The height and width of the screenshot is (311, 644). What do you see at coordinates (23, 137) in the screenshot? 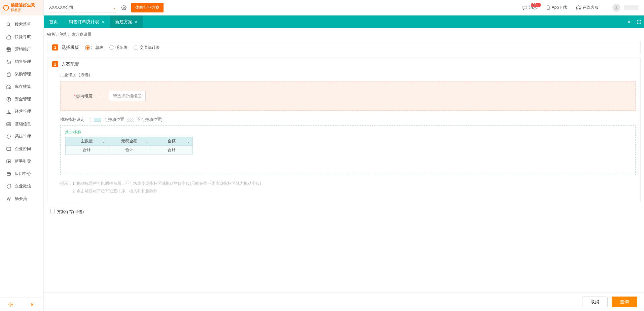
I see `sidebar-item-label: 系统管理` at bounding box center [23, 137].